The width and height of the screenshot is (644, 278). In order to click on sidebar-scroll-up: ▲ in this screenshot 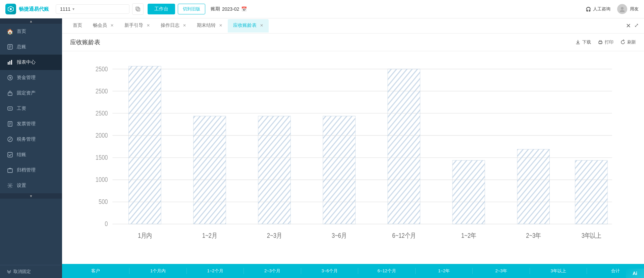, I will do `click(31, 21)`.